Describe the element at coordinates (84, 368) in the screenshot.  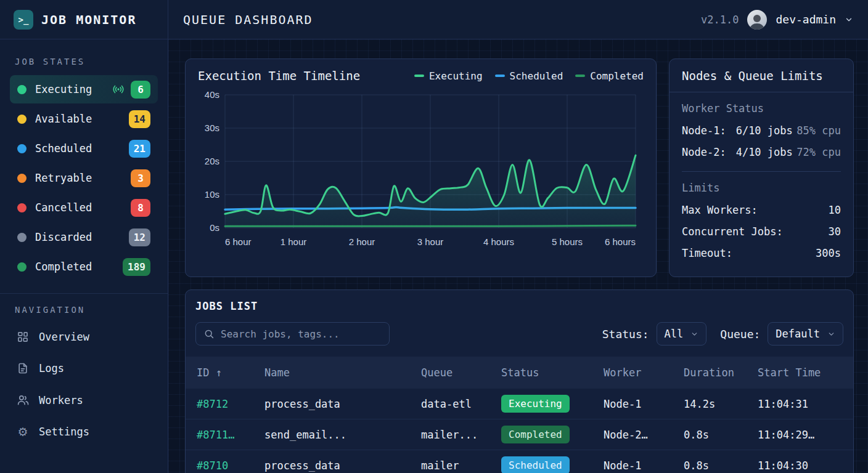
I see `nav-item-logs: Logs` at that location.